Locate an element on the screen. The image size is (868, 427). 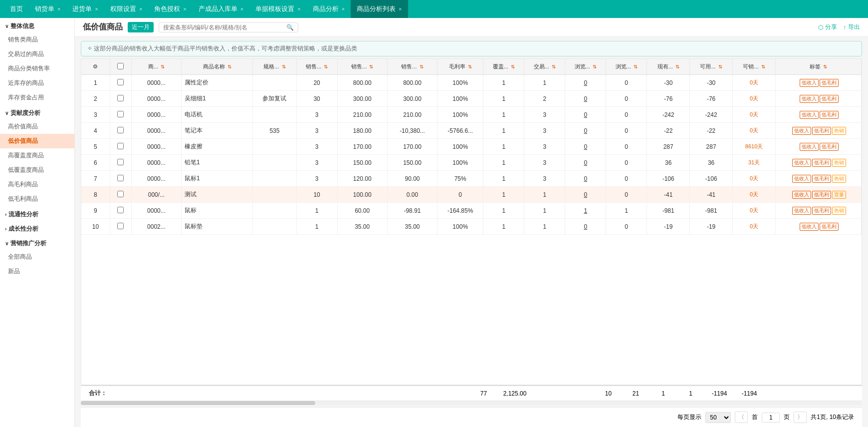
table-row: 10 0002... 鼠标垫 1 35.00 35.00 100% 1 1 0 … is located at coordinates (471, 227).